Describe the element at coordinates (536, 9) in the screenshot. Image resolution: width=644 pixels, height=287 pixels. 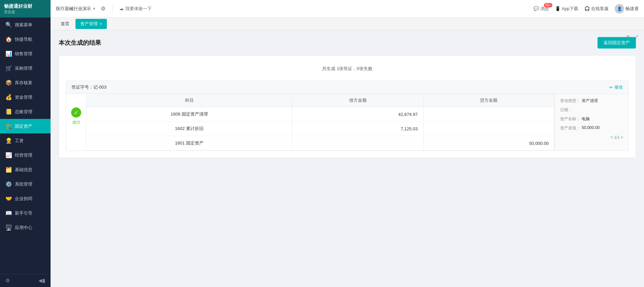
I see `message-icon: 💬` at that location.